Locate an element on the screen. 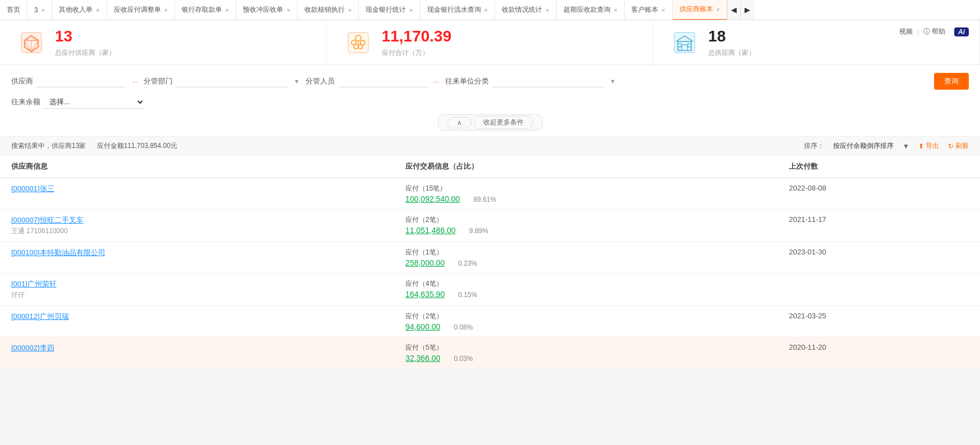  tx-amount: 100,092,540.00 is located at coordinates (433, 199).